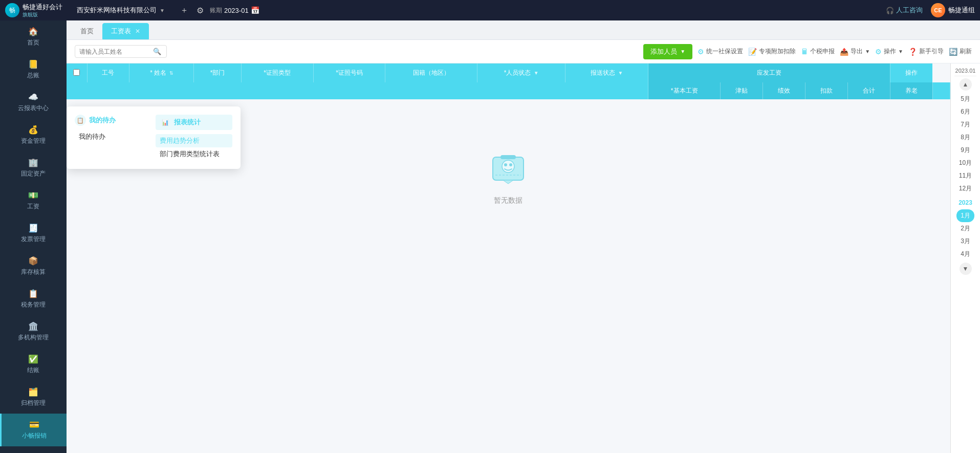  I want to click on popup-item-cost-trend: 费用趋势分析, so click(194, 141).